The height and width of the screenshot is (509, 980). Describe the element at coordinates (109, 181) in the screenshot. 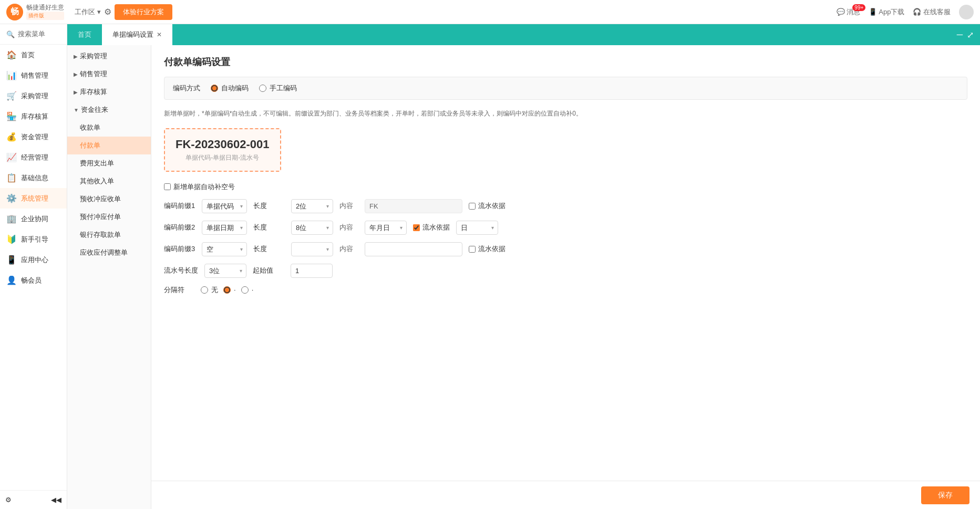

I see `sub-menu-item-other-income: 其他收入单` at that location.